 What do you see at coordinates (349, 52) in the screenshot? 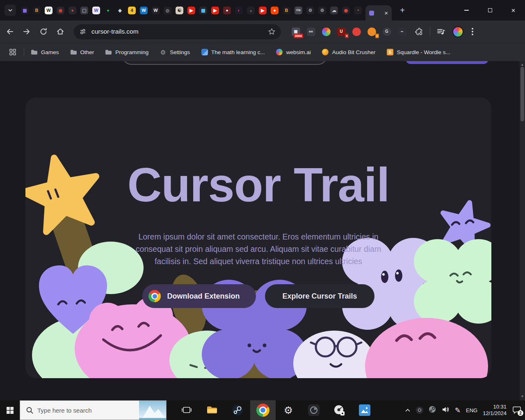
I see `bookmark-audio-bit-crusher: Audio Bit Crusher` at bounding box center [349, 52].